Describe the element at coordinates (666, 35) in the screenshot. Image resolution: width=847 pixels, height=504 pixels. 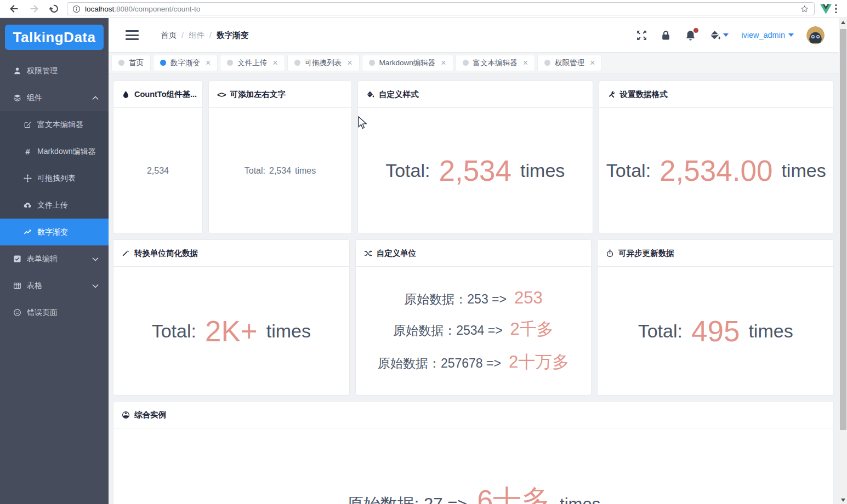
I see `lock-icon` at that location.